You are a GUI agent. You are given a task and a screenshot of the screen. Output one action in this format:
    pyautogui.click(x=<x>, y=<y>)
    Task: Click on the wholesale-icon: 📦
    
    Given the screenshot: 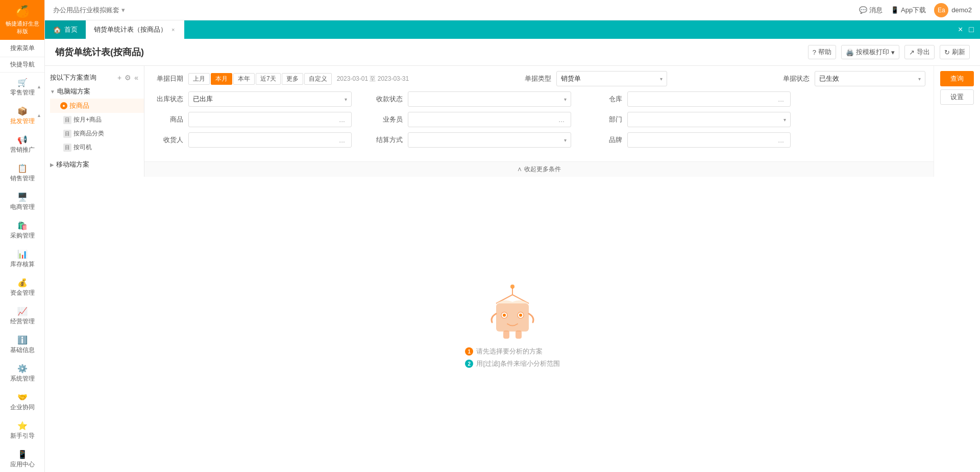 What is the action you would take?
    pyautogui.click(x=22, y=111)
    